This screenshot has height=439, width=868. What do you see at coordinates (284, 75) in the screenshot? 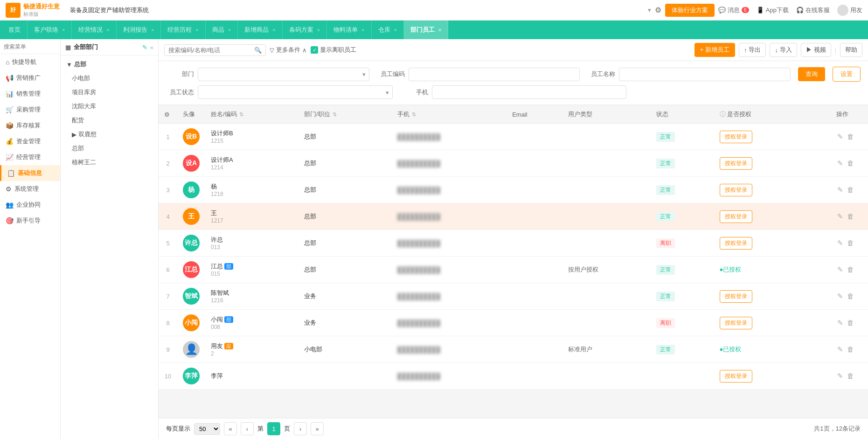
I see `dept-select` at bounding box center [284, 75].